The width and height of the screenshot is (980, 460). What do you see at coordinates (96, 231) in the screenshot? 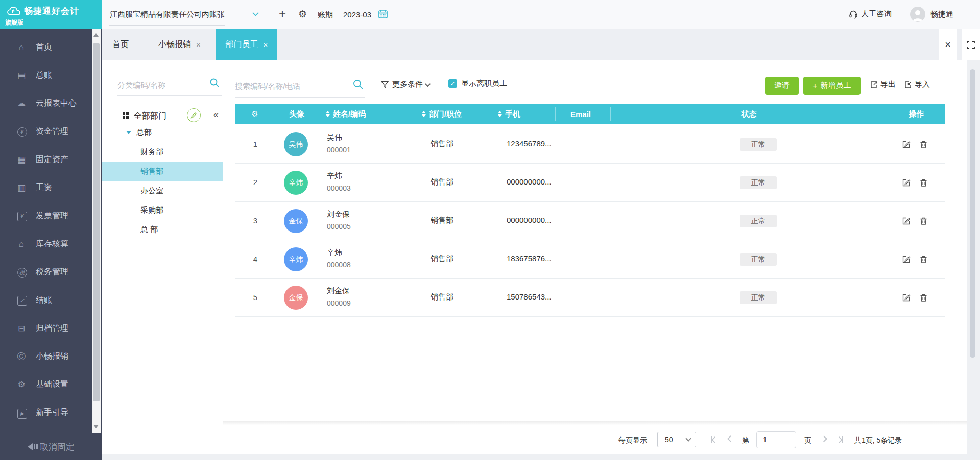
I see `sidebar-scrollbar` at bounding box center [96, 231].